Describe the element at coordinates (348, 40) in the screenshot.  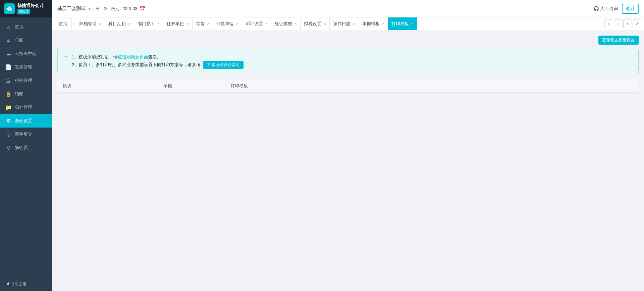
I see `hide-preview-container: 隐藏预置模板设置` at that location.